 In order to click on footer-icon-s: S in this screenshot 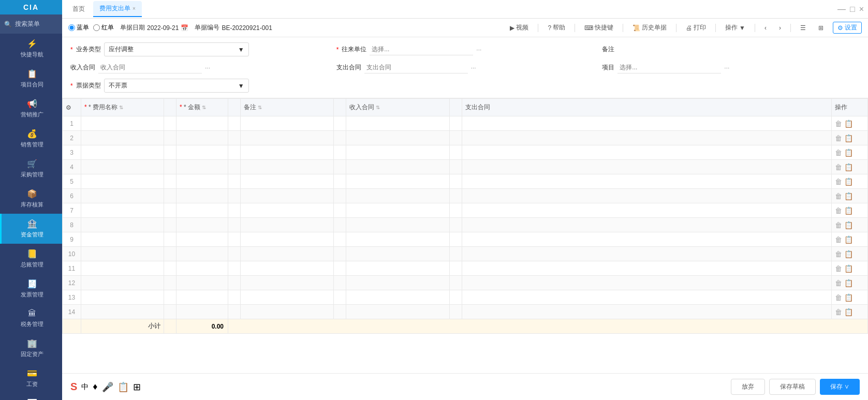, I will do `click(73, 387)`.